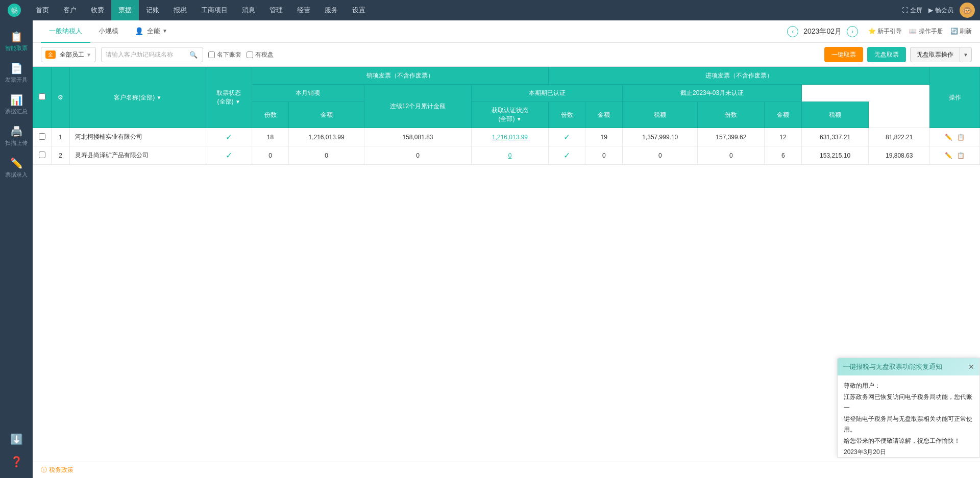  What do you see at coordinates (899, 137) in the screenshot?
I see `row1-uncert-tax: 81,822.21` at bounding box center [899, 137].